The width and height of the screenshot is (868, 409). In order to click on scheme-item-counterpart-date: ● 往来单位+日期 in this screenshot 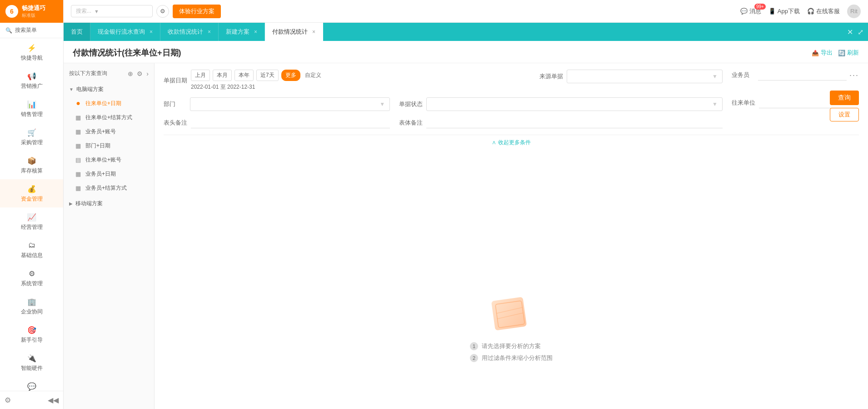, I will do `click(109, 103)`.